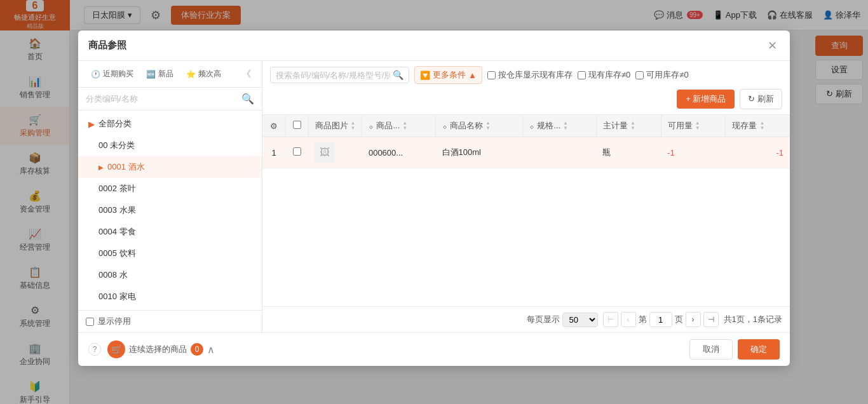 Image resolution: width=868 pixels, height=404 pixels. What do you see at coordinates (112, 74) in the screenshot?
I see `tab-recent: 🕐 近期购买` at bounding box center [112, 74].